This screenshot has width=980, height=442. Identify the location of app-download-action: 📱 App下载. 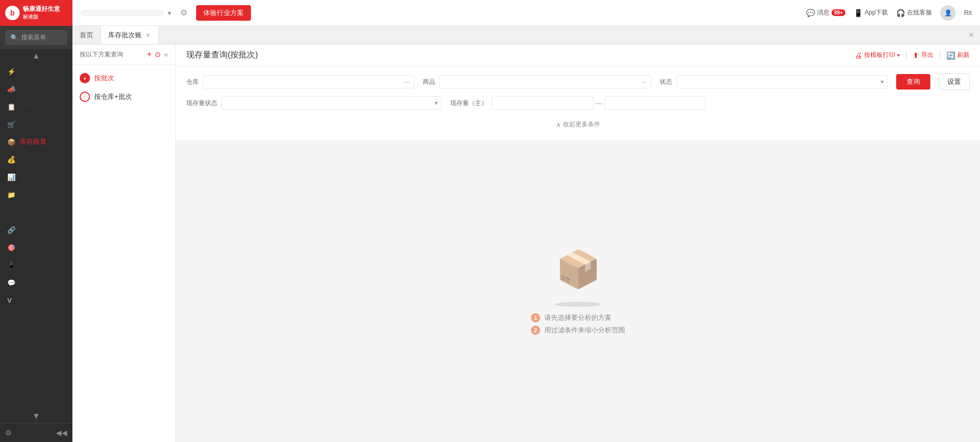
(871, 12).